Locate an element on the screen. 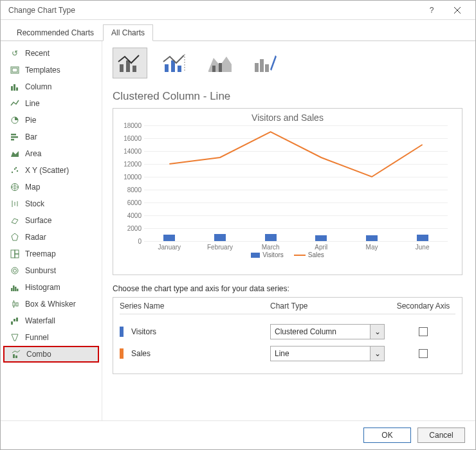  sidebar-item-sunburst: Sunburst is located at coordinates (51, 271).